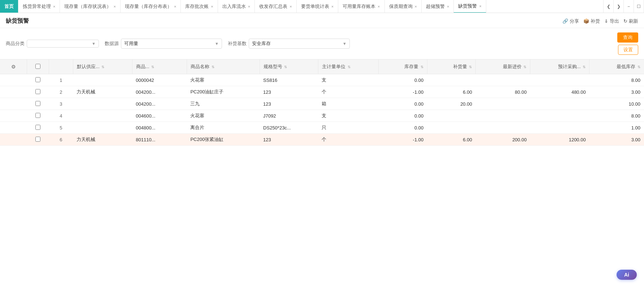 This screenshot has width=644, height=287. I want to click on tab-expiry-query-close: ×, so click(416, 6).